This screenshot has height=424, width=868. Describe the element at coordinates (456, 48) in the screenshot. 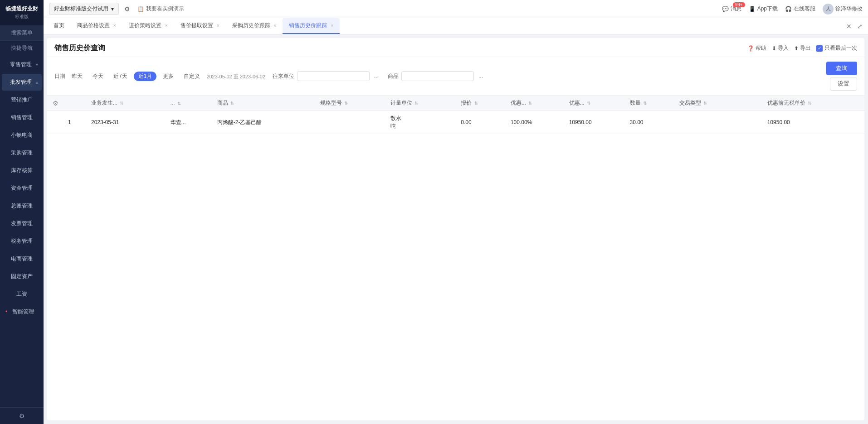

I see `page-header: 销售历史价查询 ❓ 帮助 ⬇ 导入 ⬆ 导出 ✓ 只看最后一次` at that location.